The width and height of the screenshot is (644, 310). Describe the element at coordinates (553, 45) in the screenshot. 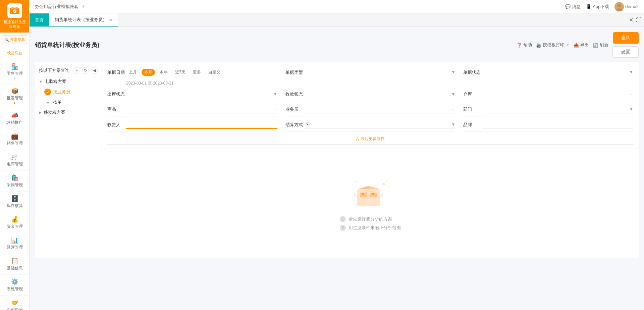

I see `print-button: 🖨️ 按模板打印 ▼` at that location.